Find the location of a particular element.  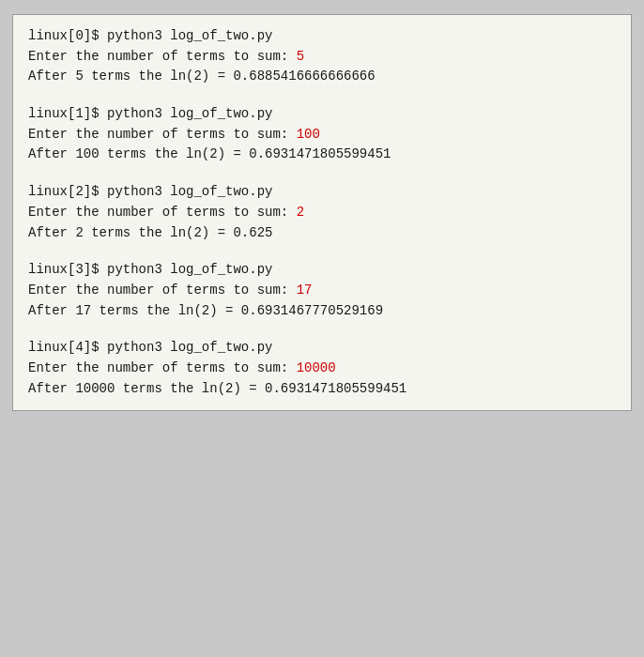

result-line-4: After 10000 terms the ln(2) = 0.69314718… is located at coordinates (322, 390).